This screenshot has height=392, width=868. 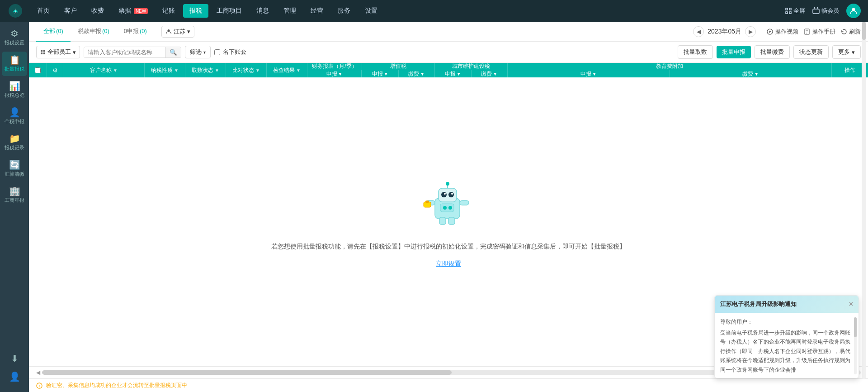 I want to click on notification-close-button: ×, so click(x=851, y=304).